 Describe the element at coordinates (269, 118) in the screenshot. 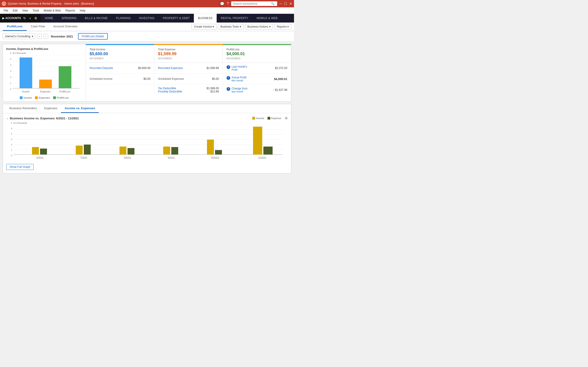

I see `legend2-expense-color` at that location.